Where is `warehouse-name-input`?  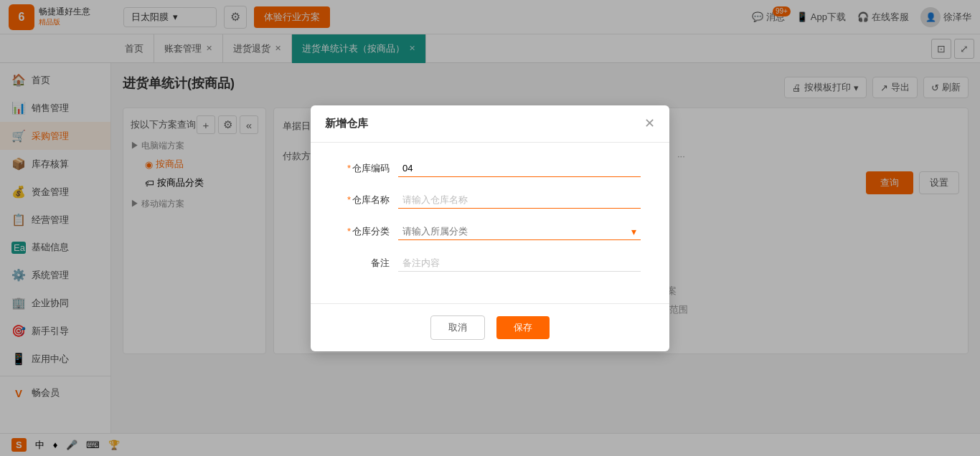 warehouse-name-input is located at coordinates (519, 200).